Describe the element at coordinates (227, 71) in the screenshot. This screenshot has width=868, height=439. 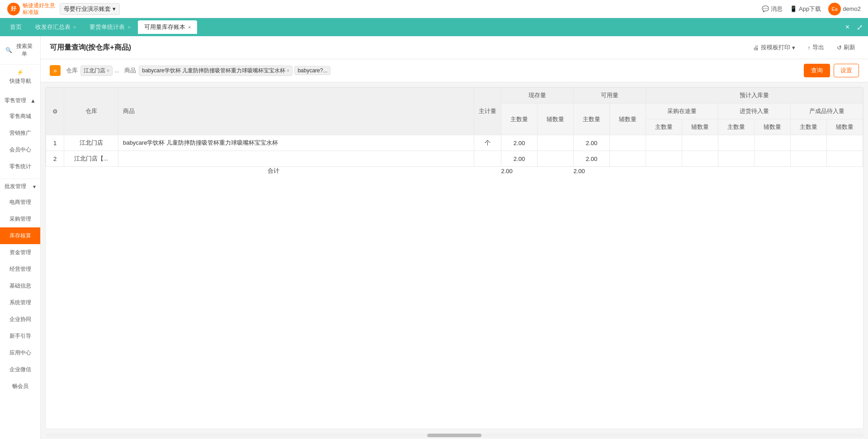
I see `product-filter-group: 商品 babycare学饮杯 儿童防摔防撞吸管杯重力球吸嘴杯宝宝水杯 × bab…` at that location.